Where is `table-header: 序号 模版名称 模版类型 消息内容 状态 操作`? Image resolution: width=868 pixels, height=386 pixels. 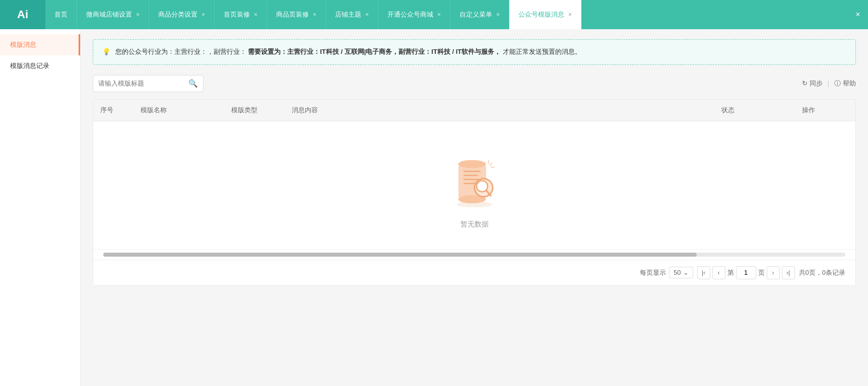
table-header: 序号 模版名称 模版类型 消息内容 状态 操作 is located at coordinates (475, 111).